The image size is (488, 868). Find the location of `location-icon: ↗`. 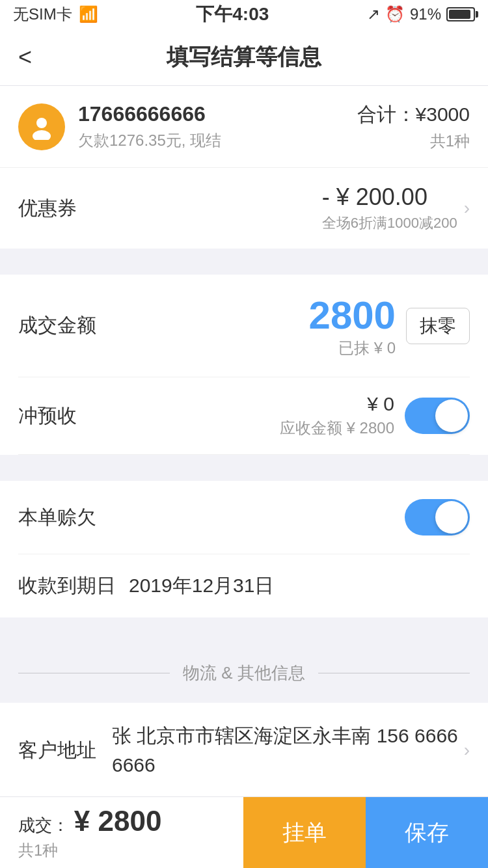

location-icon: ↗ is located at coordinates (373, 14).